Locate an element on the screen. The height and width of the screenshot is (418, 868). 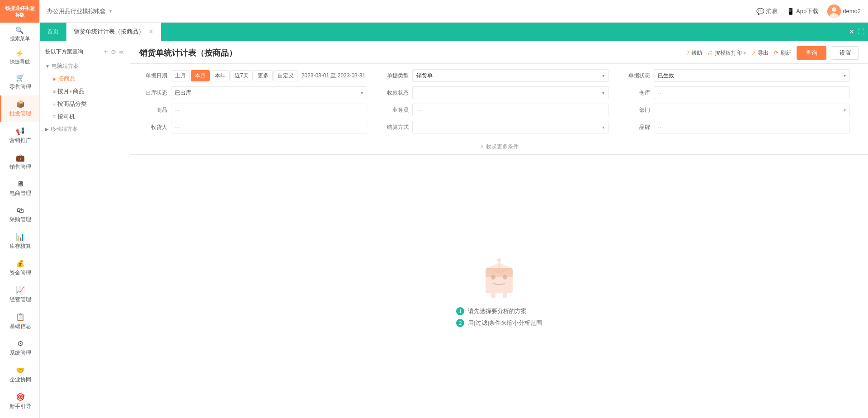
sidebar-item-retail: 🛒 零售管理 is located at coordinates (20, 82).